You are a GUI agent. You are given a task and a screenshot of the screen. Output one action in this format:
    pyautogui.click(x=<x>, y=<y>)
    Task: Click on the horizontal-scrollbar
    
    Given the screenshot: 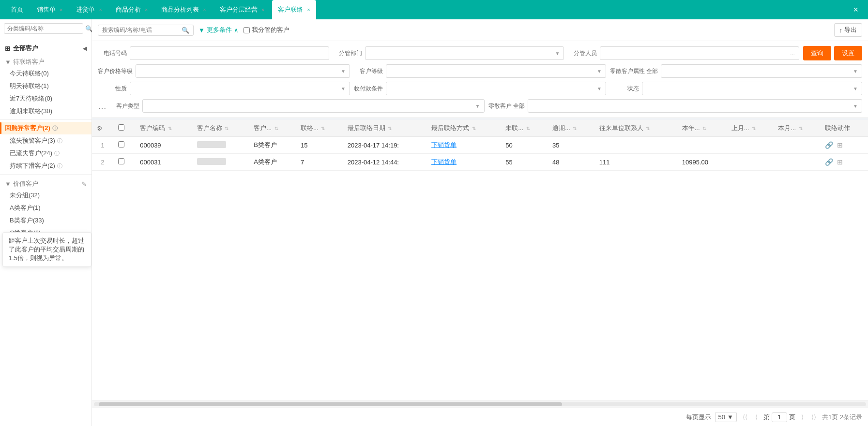 What is the action you would take?
    pyautogui.click(x=480, y=404)
    